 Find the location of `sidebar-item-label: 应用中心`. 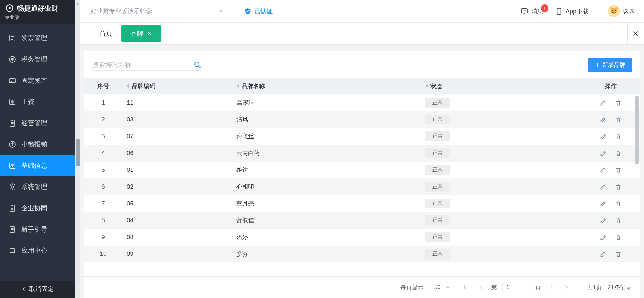

sidebar-item-label: 应用中心 is located at coordinates (34, 251).